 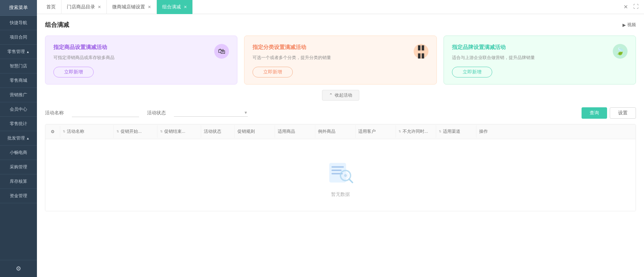 I want to click on sidebar-item-member-center: 会员中心, so click(x=18, y=109).